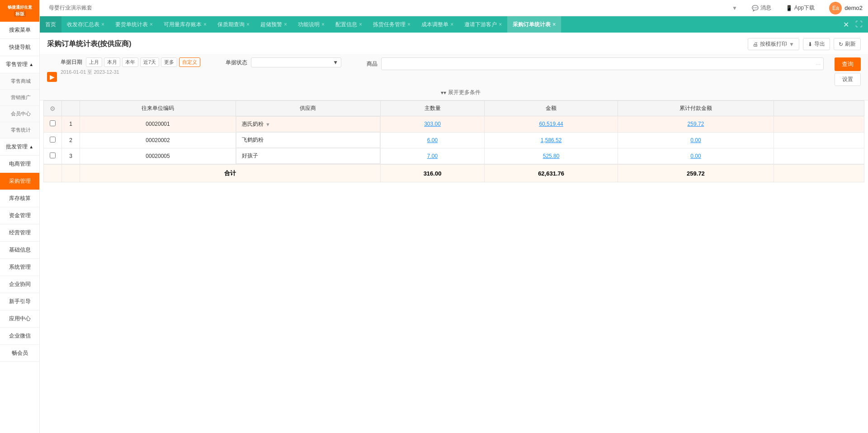 The image size is (868, 433). Describe the element at coordinates (850, 44) in the screenshot. I see `refresh-label: 刷新` at that location.